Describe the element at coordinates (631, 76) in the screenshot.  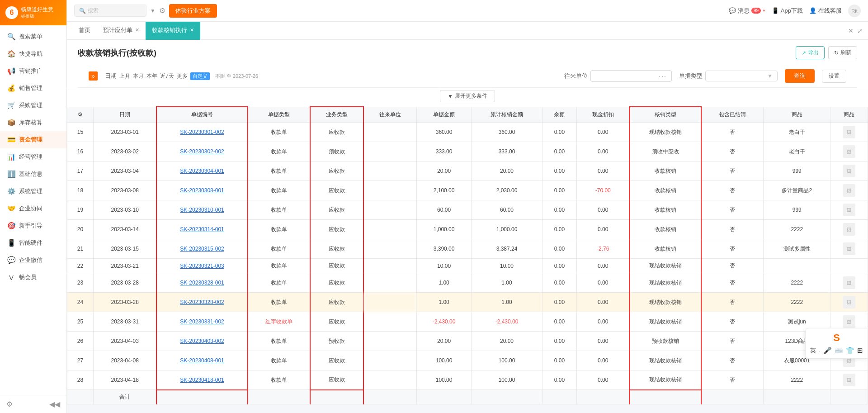
I see `partner-input: ···` at that location.